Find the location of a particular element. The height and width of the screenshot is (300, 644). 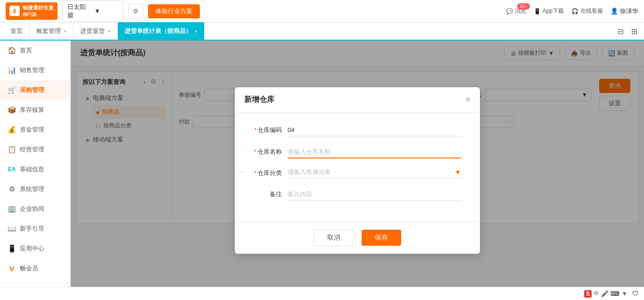

warehouse-code-row: *仓库编码 is located at coordinates (357, 130).